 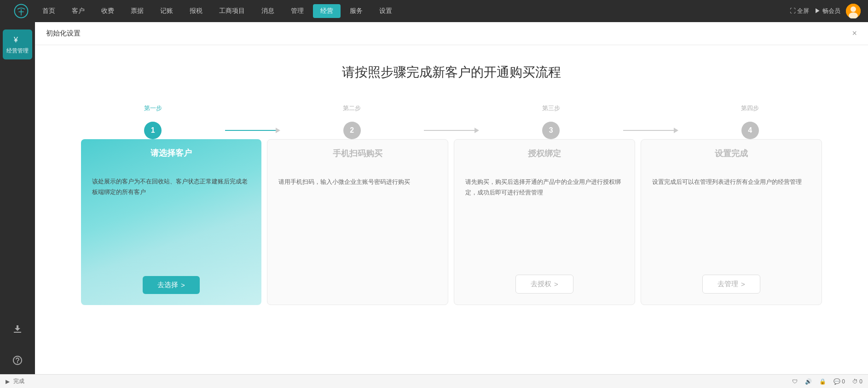 I want to click on step1-card: 请选择客户 该处展示的客户为不在回收站、客户状态正常建账后完成老板端绑定的所有客…, so click(x=171, y=222).